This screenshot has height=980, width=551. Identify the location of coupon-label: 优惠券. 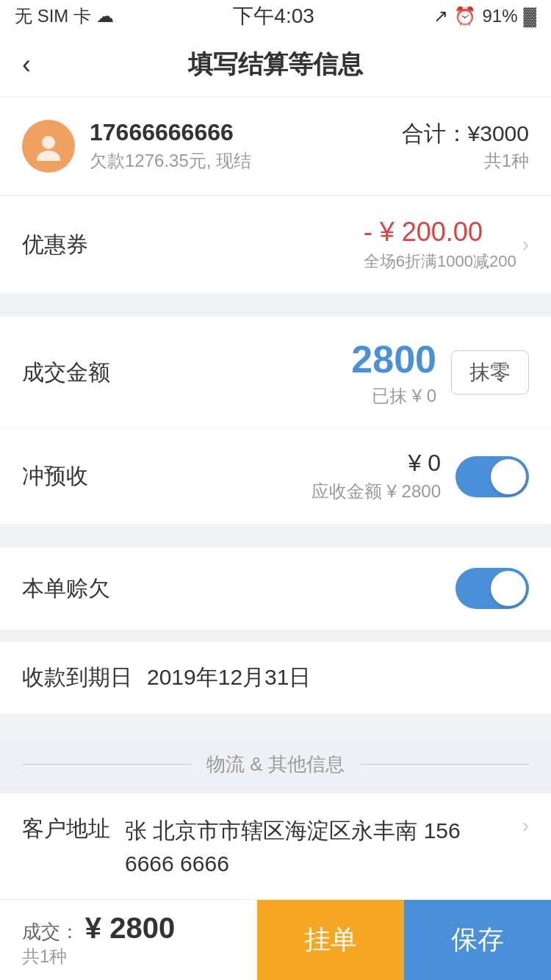
(55, 245).